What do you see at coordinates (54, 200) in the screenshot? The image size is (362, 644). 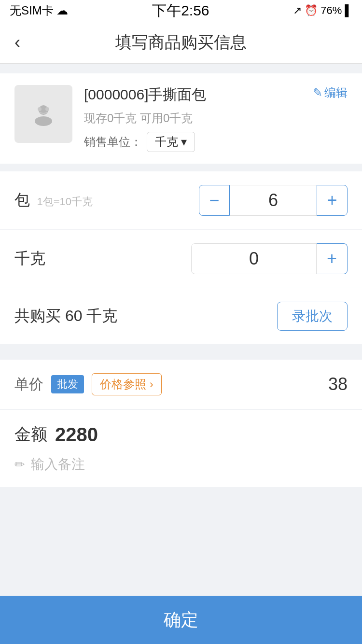 I see `quantity-label-bao: 包 1包=10千克` at bounding box center [54, 200].